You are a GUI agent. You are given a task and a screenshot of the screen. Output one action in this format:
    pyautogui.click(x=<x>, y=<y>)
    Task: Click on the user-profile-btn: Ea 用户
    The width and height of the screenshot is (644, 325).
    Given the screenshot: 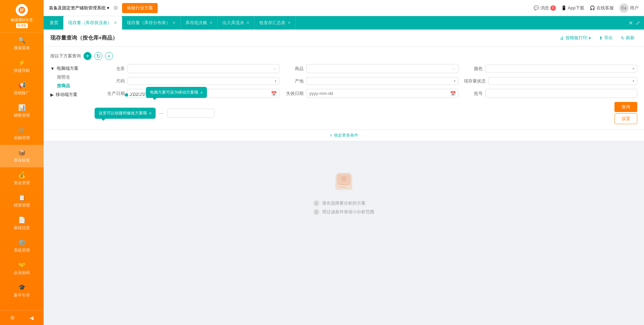 What is the action you would take?
    pyautogui.click(x=629, y=8)
    